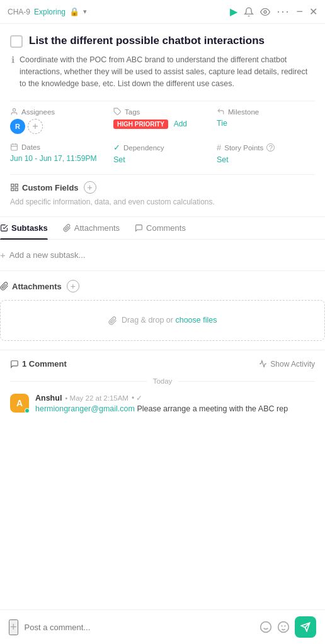 The height and width of the screenshot is (644, 325). Describe the element at coordinates (314, 11) in the screenshot. I see `close-button: ✕` at that location.